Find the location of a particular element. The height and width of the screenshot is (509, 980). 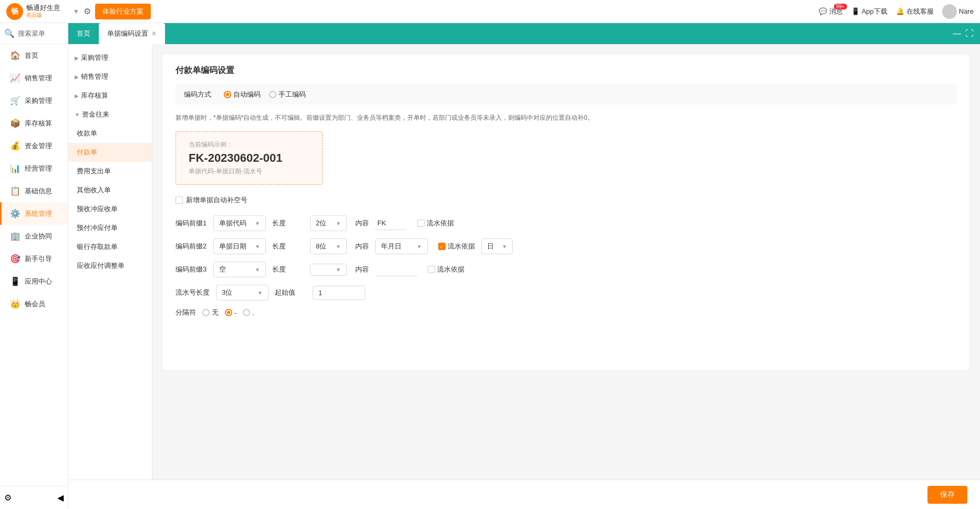

sub-menu-item-receipt: 收款单 is located at coordinates (110, 133).